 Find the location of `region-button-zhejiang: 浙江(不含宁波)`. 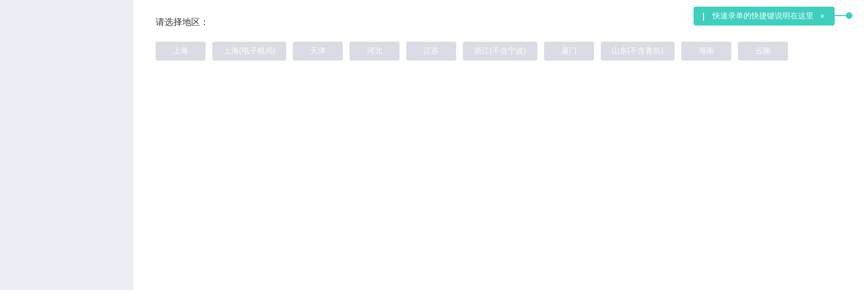

region-button-zhejiang: 浙江(不含宁波) is located at coordinates (500, 51).